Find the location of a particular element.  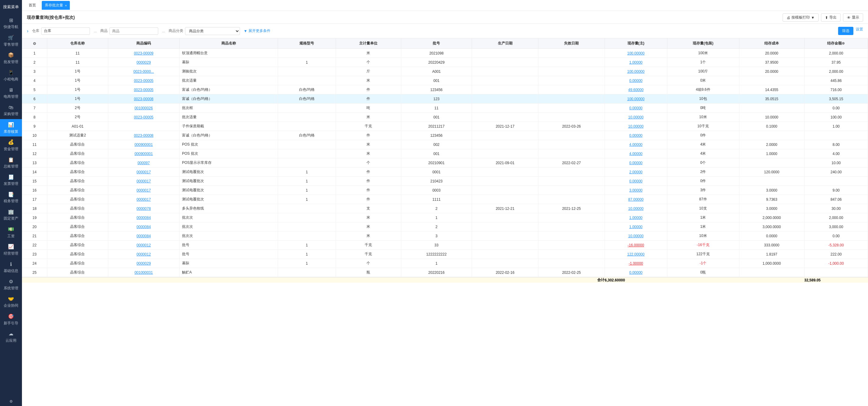

wholesale-icon: 📦 is located at coordinates (11, 55).